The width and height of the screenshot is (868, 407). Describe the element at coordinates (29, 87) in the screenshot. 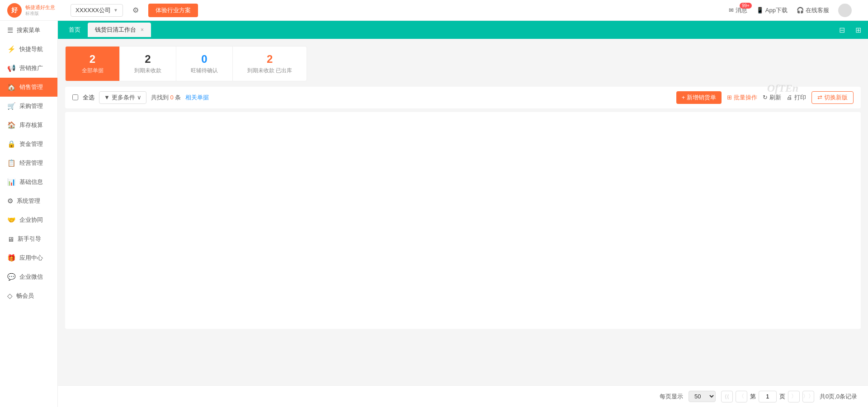

I see `sidebar-item-sales: 🏠 销售管理` at that location.